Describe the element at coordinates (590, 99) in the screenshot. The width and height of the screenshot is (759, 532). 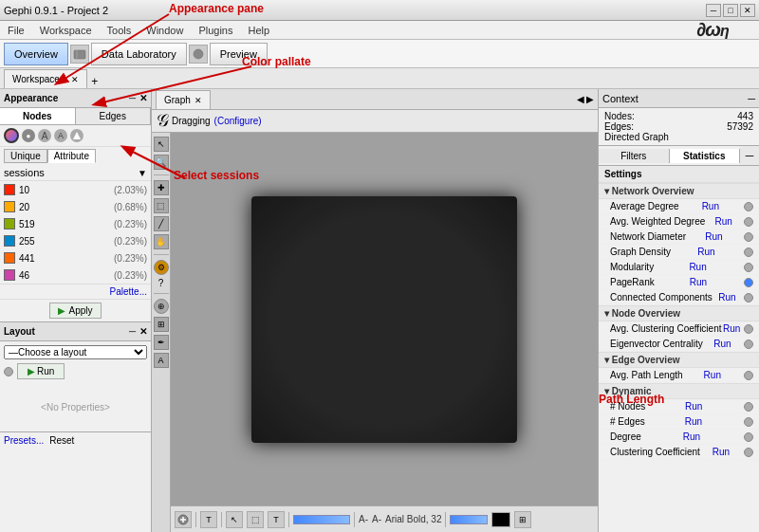
I see `graph-nav-next: ▶` at that location.